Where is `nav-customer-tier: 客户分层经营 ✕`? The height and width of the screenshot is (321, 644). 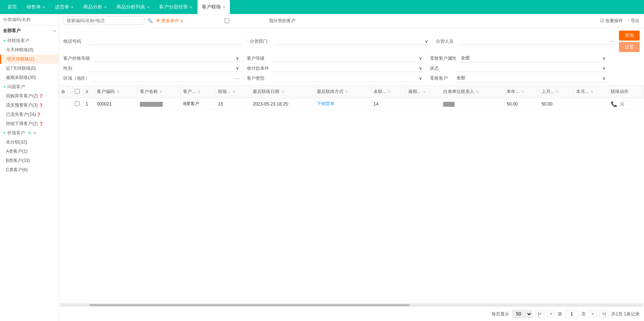 nav-customer-tier: 客户分层经营 ✕ is located at coordinates (176, 7).